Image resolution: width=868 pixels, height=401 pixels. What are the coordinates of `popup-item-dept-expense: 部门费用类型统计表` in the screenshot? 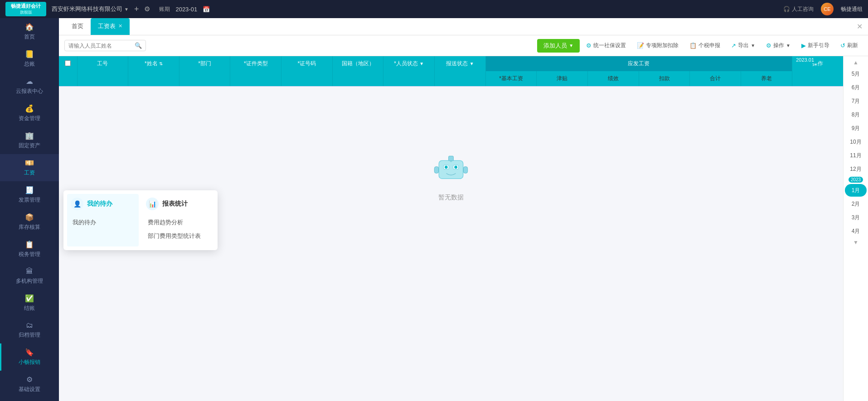 It's located at (178, 236).